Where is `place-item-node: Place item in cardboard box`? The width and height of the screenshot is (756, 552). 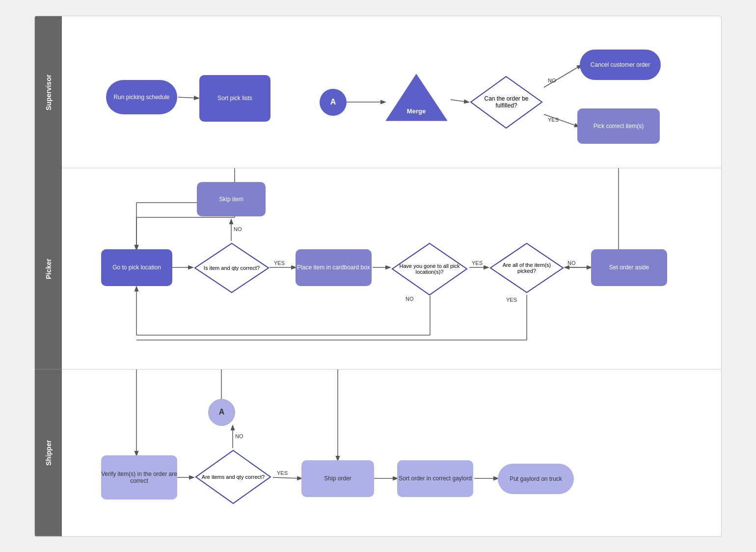
place-item-node: Place item in cardboard box is located at coordinates (334, 268).